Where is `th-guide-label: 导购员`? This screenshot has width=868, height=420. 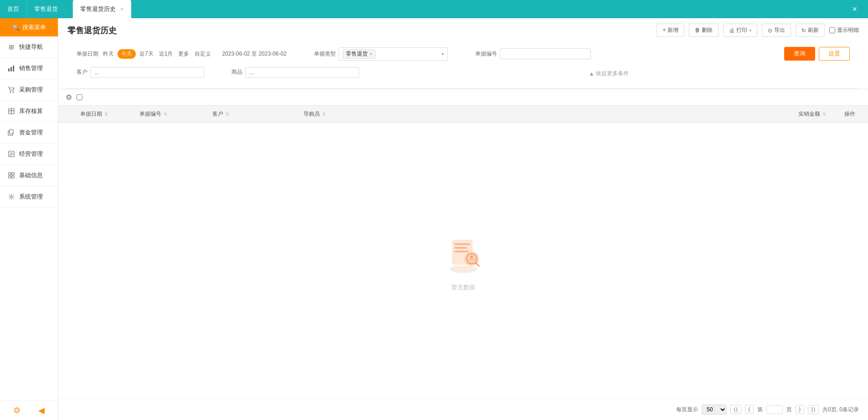
th-guide-label: 导购员 is located at coordinates (312, 114).